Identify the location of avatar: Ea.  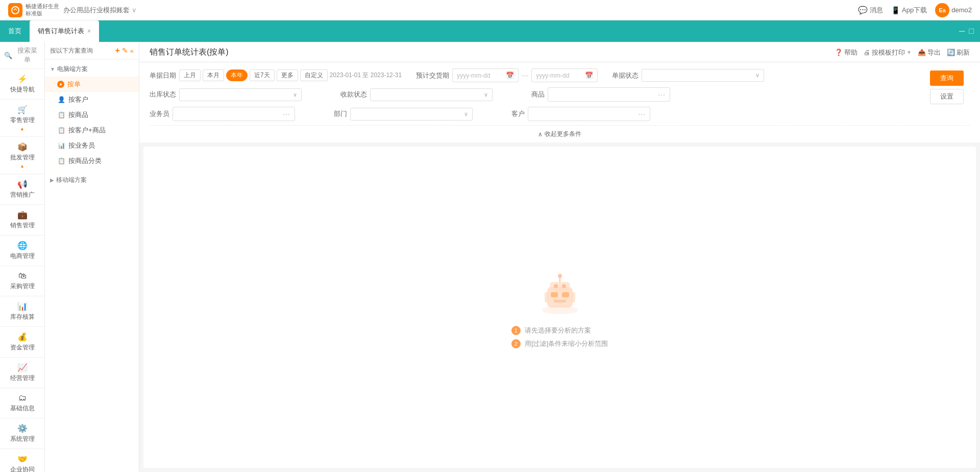
(942, 10).